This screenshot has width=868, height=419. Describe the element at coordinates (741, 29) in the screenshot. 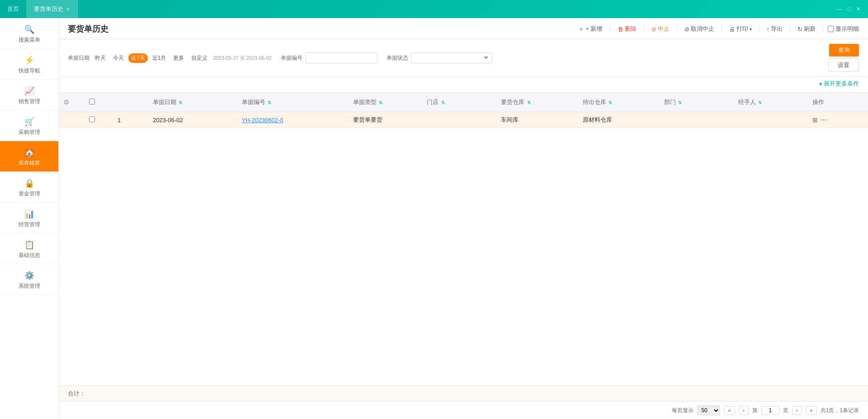

I see `print-button: 🖨 打印 ▾` at that location.